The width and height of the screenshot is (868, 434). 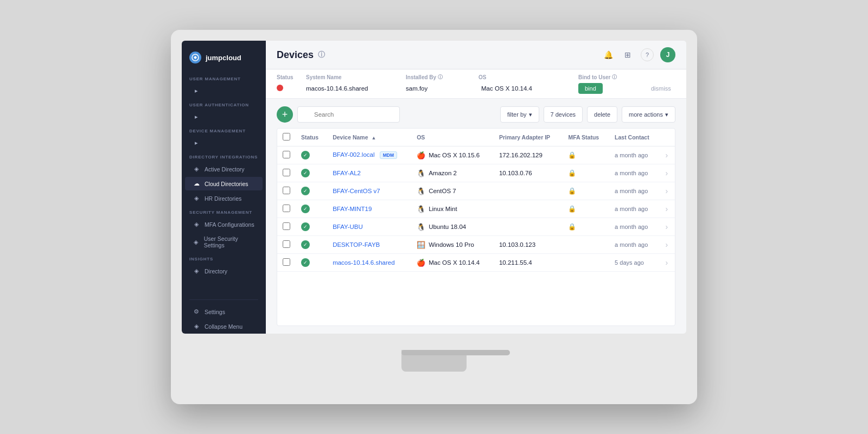 What do you see at coordinates (528, 138) in the screenshot?
I see `col-ip: Primary Adapter IP` at bounding box center [528, 138].